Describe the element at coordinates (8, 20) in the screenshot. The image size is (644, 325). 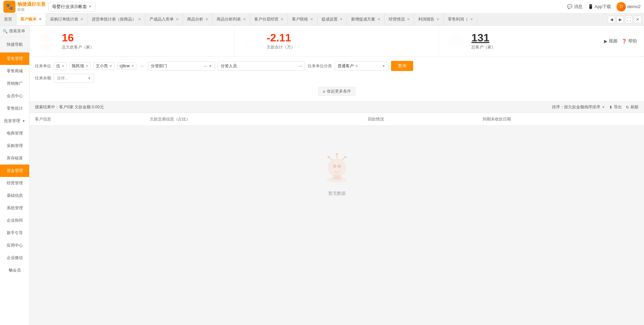
I see `tab-home: 首页` at that location.